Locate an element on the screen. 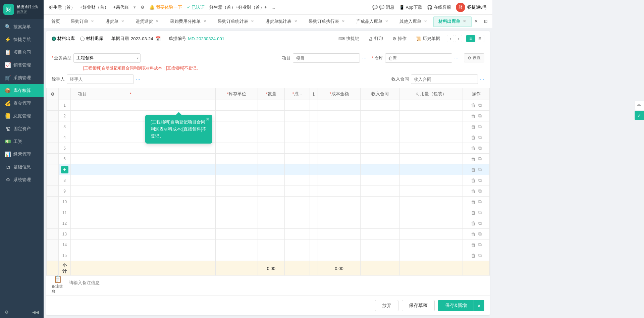 The height and width of the screenshot is (318, 644). history-btn: 📜 历史单据 is located at coordinates (428, 39).